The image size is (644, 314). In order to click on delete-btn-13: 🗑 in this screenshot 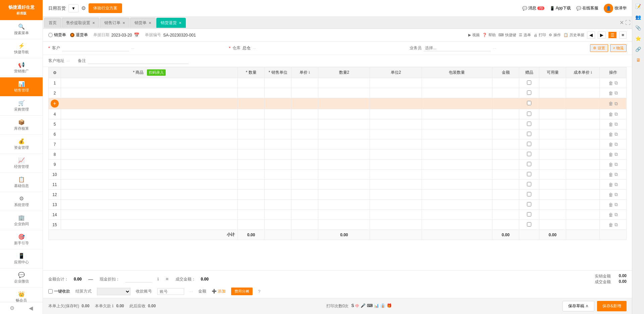, I will do `click(611, 204)`.